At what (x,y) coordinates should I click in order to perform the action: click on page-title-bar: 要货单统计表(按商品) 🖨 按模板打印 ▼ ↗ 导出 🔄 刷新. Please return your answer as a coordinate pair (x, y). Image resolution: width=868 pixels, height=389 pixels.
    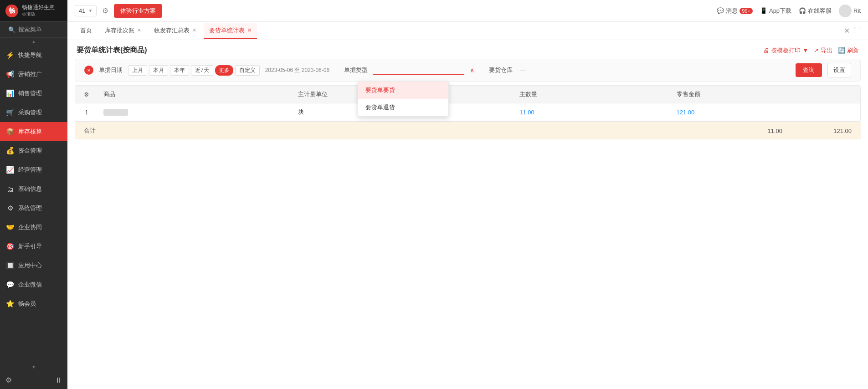
    Looking at the image, I should click on (467, 49).